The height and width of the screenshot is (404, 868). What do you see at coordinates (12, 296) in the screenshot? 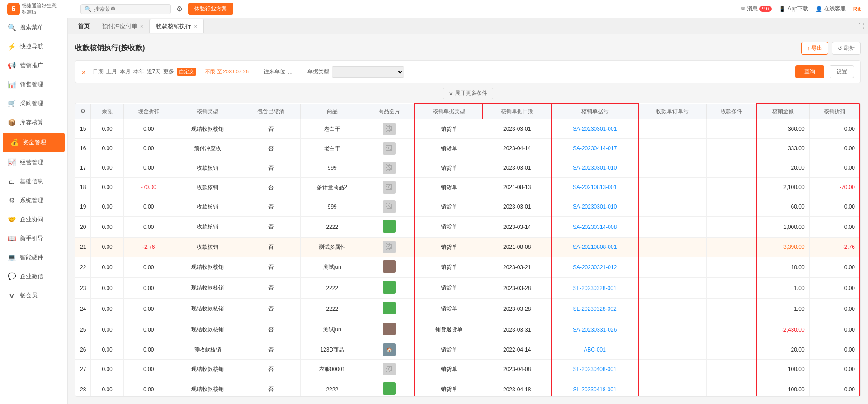
I see `member-icon: V` at bounding box center [12, 296].